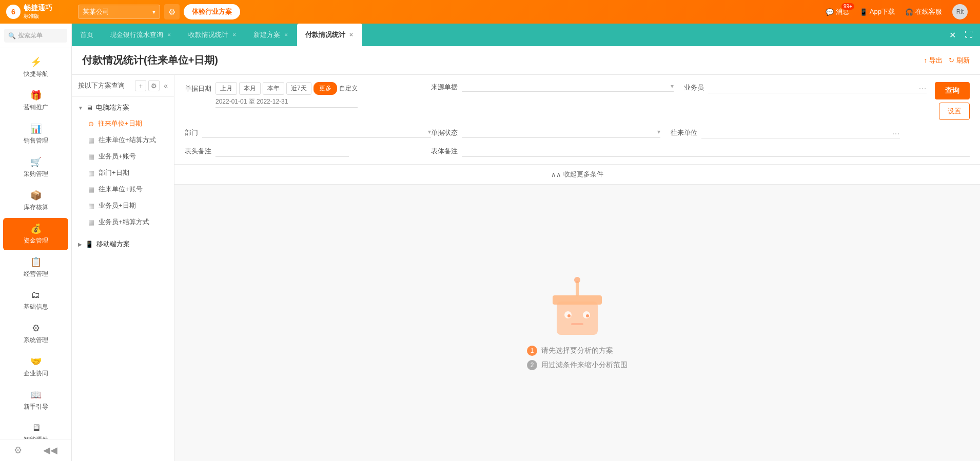  What do you see at coordinates (909, 12) in the screenshot?
I see `headset-icon: 🎧` at bounding box center [909, 12].